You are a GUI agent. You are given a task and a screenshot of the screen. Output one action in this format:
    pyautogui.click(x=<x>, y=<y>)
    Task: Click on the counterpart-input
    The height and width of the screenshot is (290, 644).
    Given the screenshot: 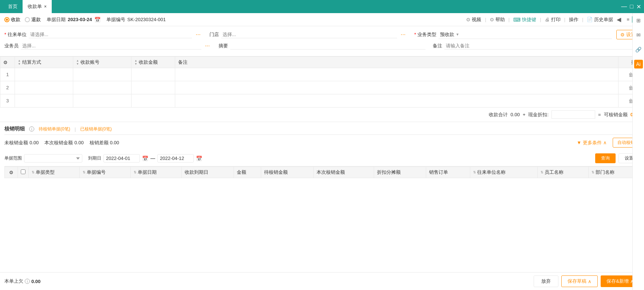 What is the action you would take?
    pyautogui.click(x=111, y=35)
    